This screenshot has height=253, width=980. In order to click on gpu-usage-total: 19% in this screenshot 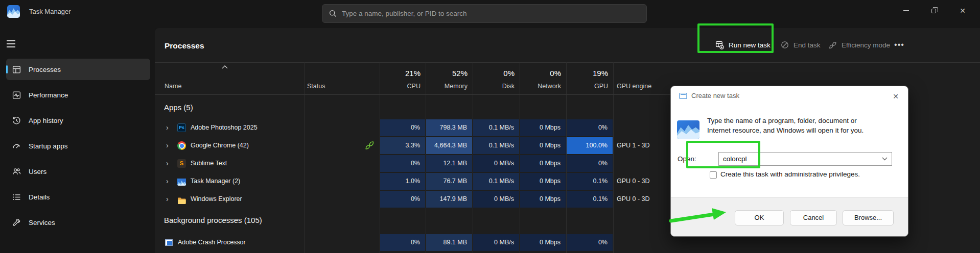, I will do `click(590, 73)`.